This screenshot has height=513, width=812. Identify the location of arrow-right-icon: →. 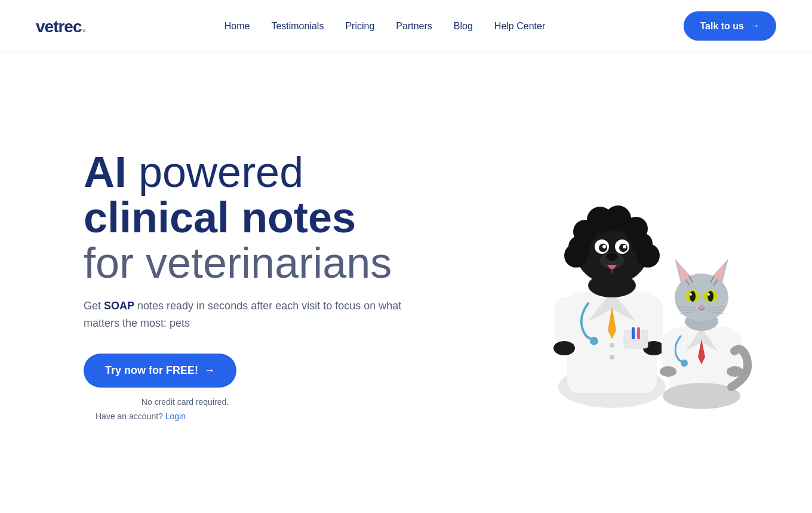
(754, 26).